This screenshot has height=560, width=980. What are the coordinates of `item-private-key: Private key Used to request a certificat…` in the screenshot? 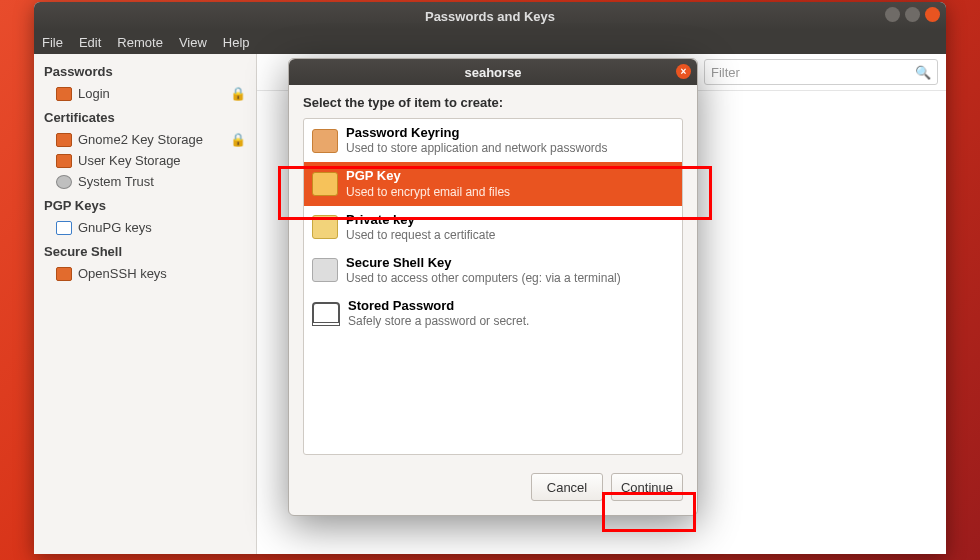 It's located at (493, 228).